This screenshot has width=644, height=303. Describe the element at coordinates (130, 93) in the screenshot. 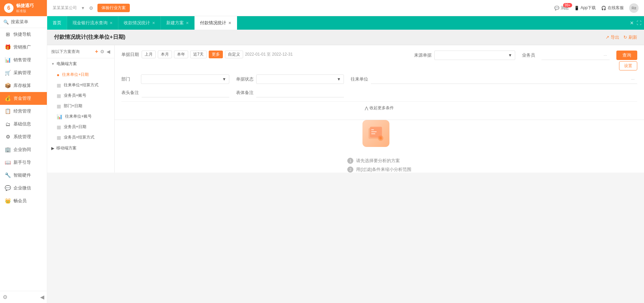

I see `header-note-label: 表头备注` at that location.